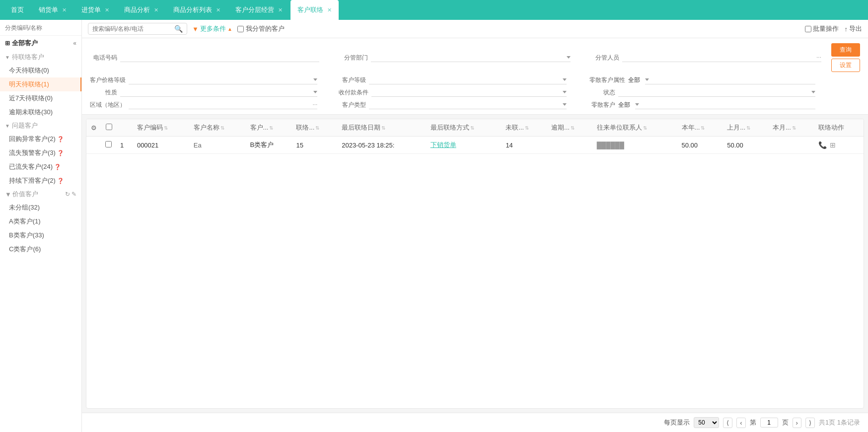 This screenshot has width=868, height=432. I want to click on search-box: 🔍, so click(138, 29).